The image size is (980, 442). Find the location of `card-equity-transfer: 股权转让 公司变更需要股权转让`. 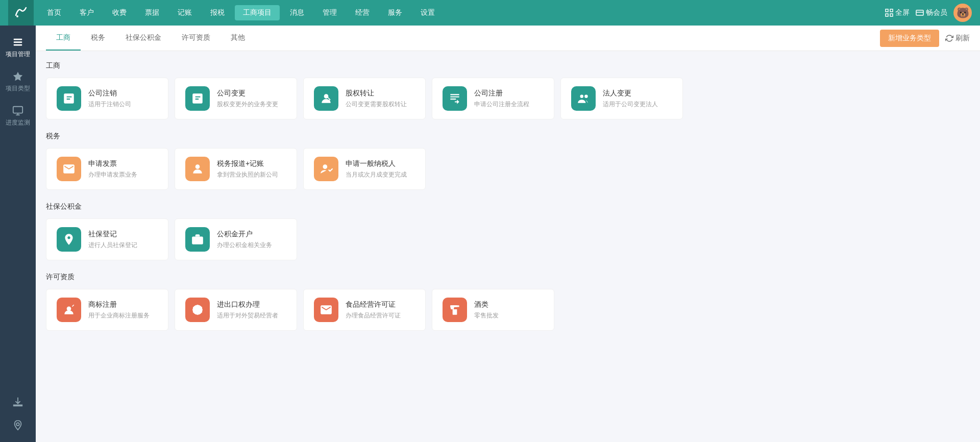

card-equity-transfer: 股权转让 公司变更需要股权转让 is located at coordinates (364, 99).